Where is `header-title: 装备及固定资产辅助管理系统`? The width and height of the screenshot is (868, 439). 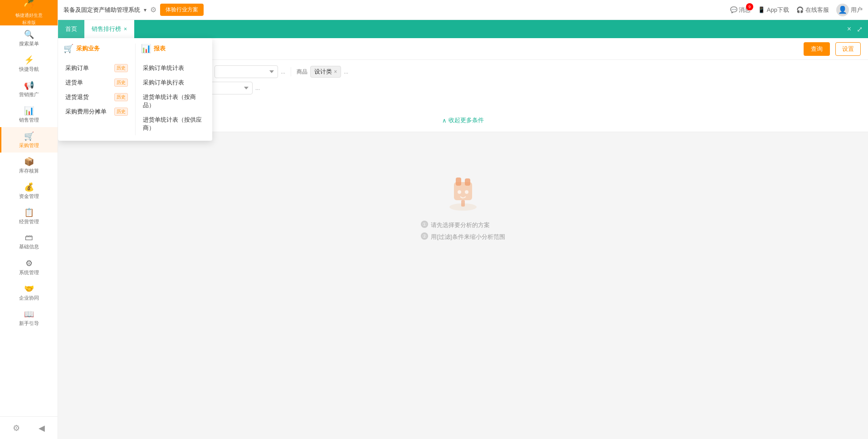 header-title: 装备及固定资产辅助管理系统 is located at coordinates (102, 10).